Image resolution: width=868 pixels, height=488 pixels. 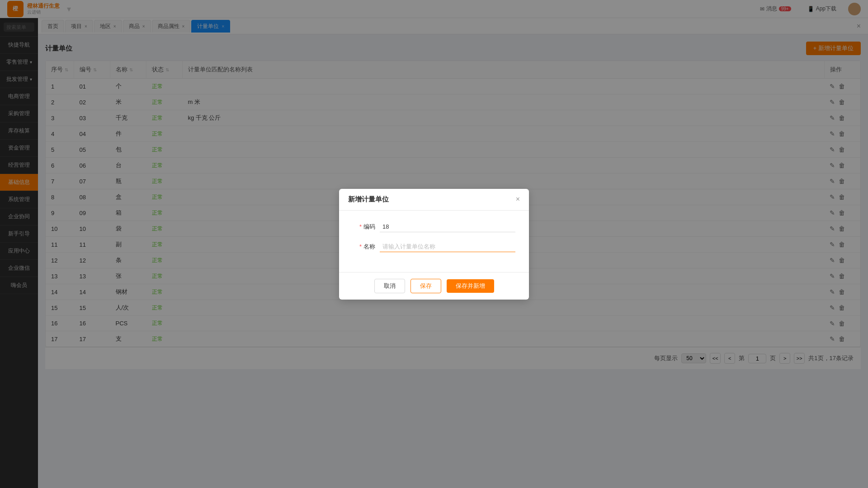 What do you see at coordinates (361, 227) in the screenshot?
I see `required-mark: *` at bounding box center [361, 227].